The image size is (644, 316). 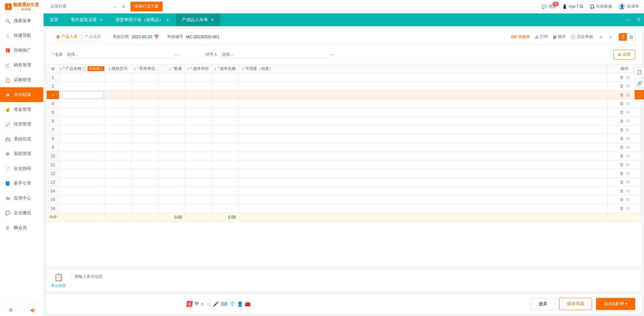 I want to click on view-list-button: ☰, so click(x=623, y=37).